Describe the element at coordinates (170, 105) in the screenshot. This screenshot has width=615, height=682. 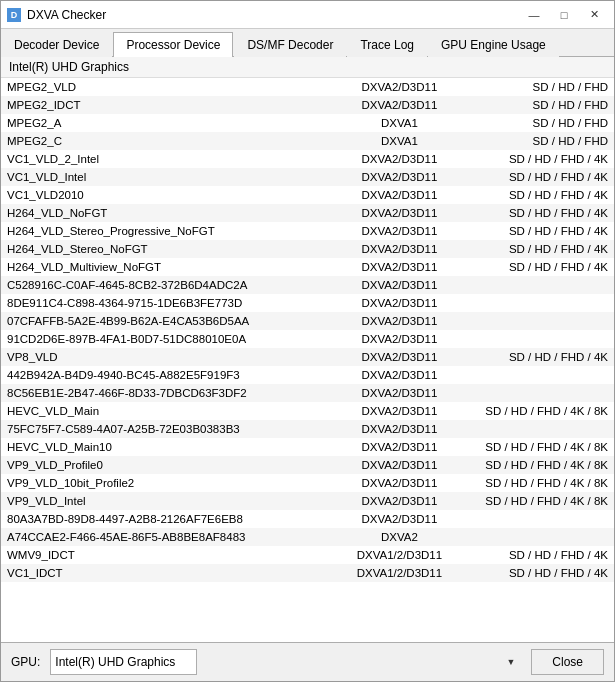
I see `cell-name: MPEG2_IDCT` at that location.